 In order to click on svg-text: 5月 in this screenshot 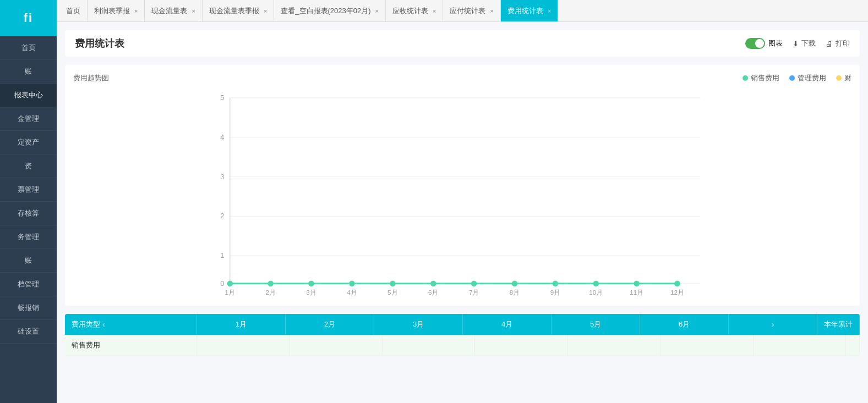, I will do `click(392, 292)`.